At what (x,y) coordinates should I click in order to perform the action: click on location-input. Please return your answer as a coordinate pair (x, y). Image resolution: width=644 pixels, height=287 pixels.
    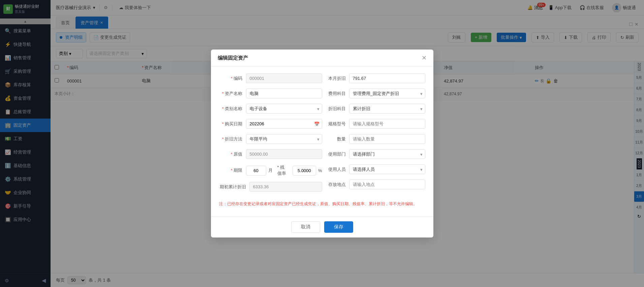
    Looking at the image, I should click on (387, 185).